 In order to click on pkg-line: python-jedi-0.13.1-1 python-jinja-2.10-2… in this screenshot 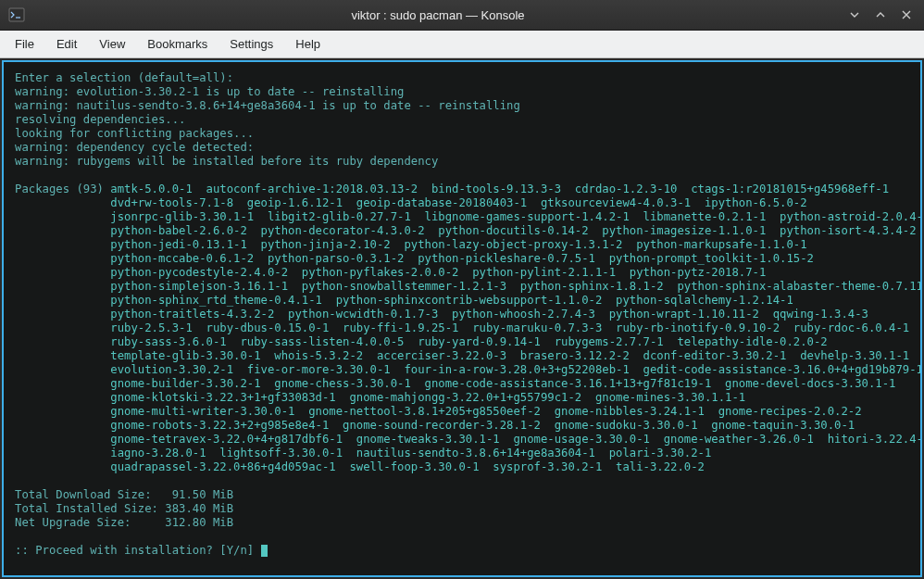, I will do `click(458, 245)`.